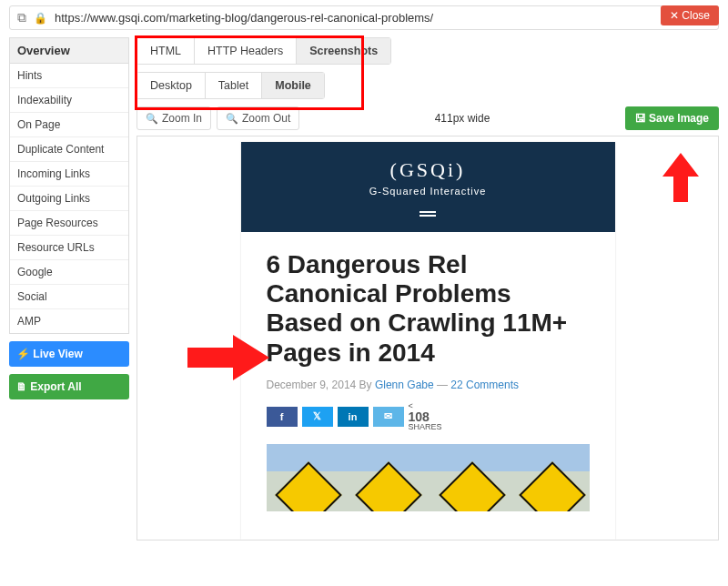 The height and width of the screenshot is (586, 728). What do you see at coordinates (69, 76) in the screenshot?
I see `sidebar-item-hints: Hints` at bounding box center [69, 76].